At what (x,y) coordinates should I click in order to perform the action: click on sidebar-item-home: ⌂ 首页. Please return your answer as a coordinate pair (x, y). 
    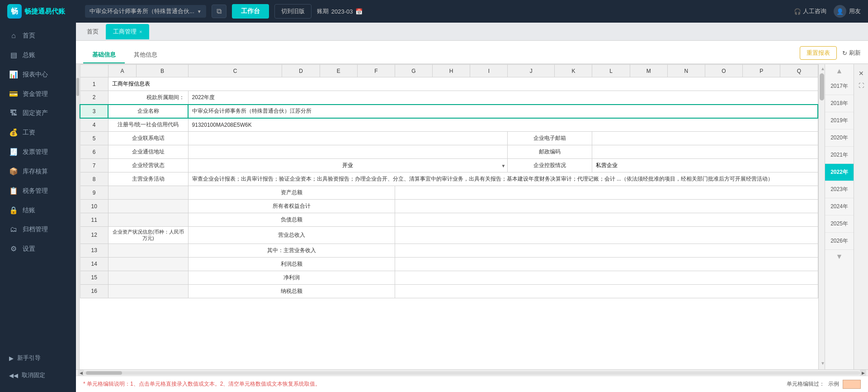
    Looking at the image, I should click on (38, 36).